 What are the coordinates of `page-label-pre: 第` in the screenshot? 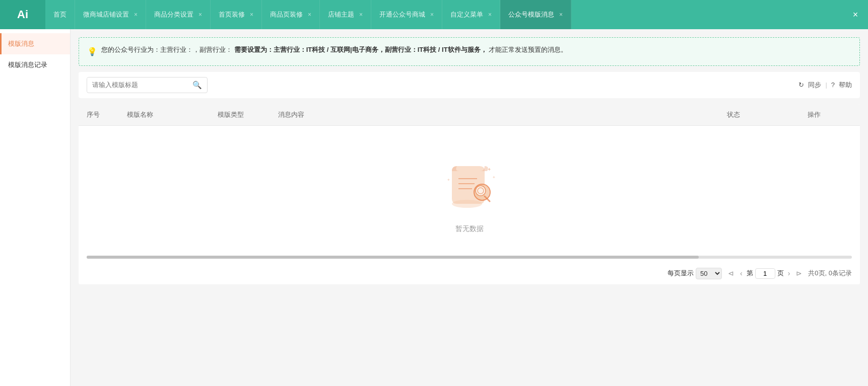 It's located at (750, 273).